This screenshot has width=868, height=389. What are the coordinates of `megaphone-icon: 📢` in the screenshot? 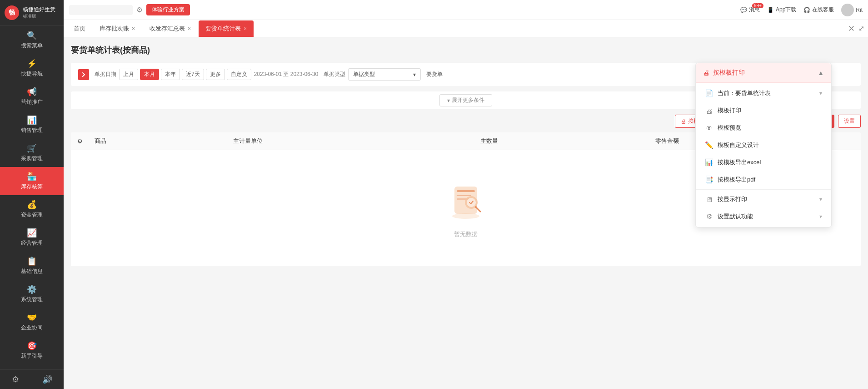 It's located at (32, 92).